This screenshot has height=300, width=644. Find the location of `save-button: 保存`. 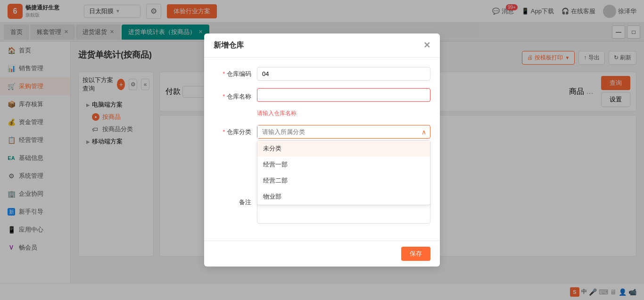

save-button: 保存 is located at coordinates (416, 254).